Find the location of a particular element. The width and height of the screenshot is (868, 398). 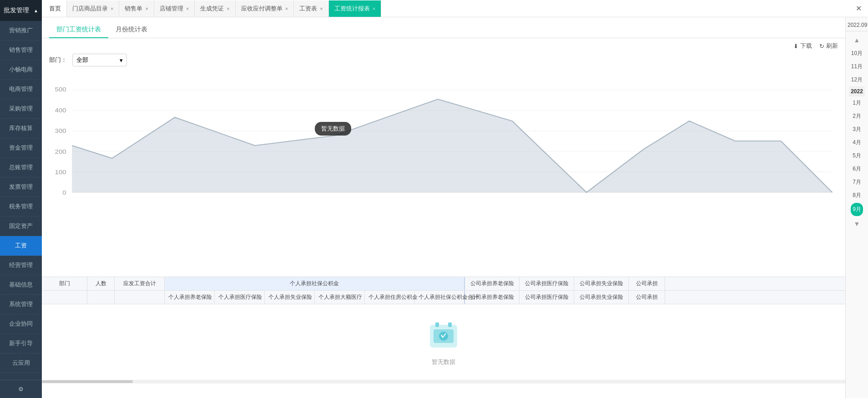

th-wage-empty is located at coordinates (140, 297).